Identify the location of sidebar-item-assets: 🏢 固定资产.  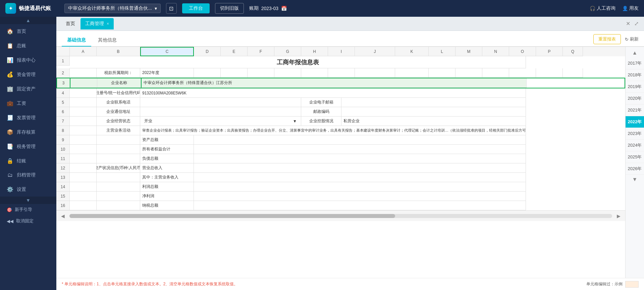
(28, 89).